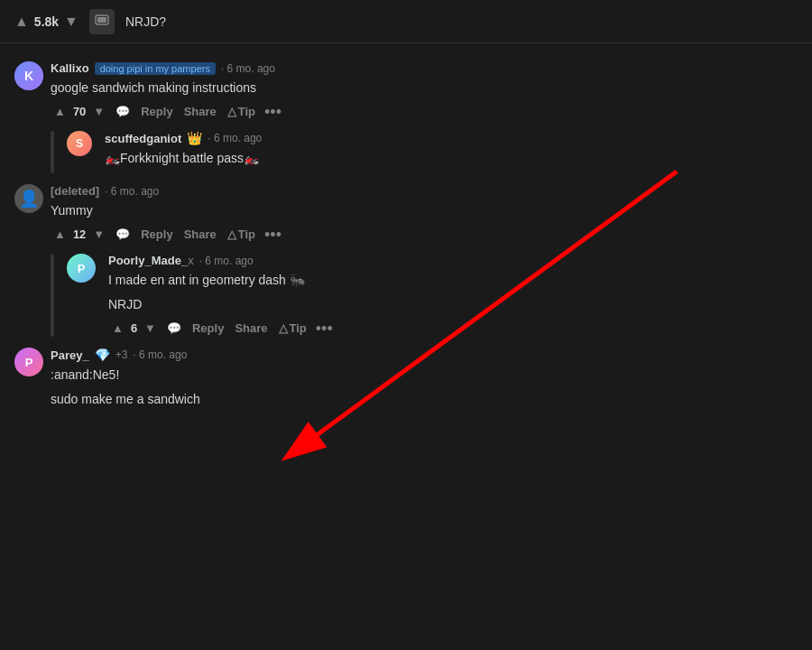  I want to click on avatar-parey: P, so click(29, 362).